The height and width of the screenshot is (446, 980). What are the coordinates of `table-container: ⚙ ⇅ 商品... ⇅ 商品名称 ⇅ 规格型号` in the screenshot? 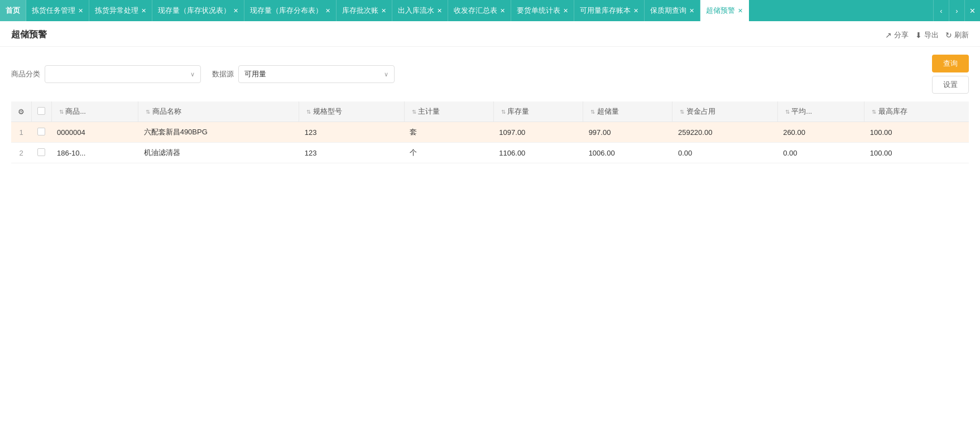 It's located at (490, 133).